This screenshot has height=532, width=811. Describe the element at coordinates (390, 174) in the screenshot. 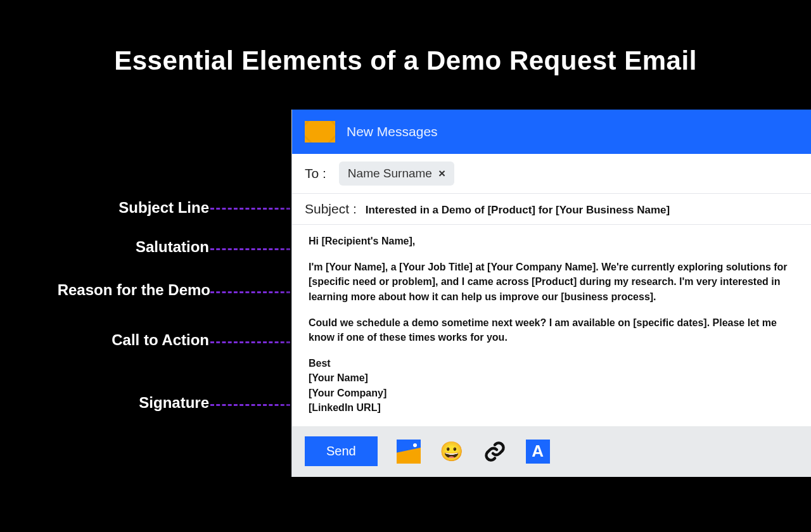

I see `recipient-chip-text: Name Surname` at that location.